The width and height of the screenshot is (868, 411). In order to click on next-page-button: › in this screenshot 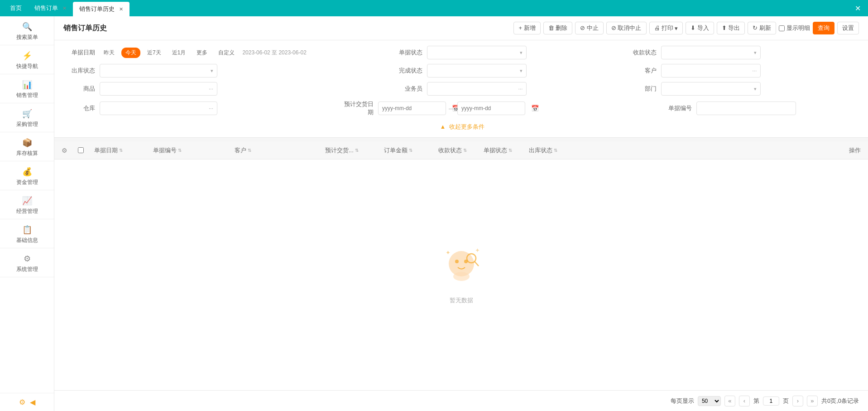, I will do `click(798, 401)`.